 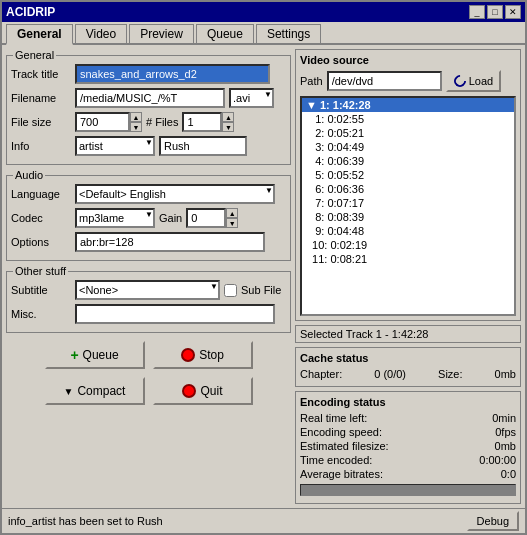 I want to click on codec-row: Codec mp3lame Gain ▲ ▼, so click(x=148, y=218).